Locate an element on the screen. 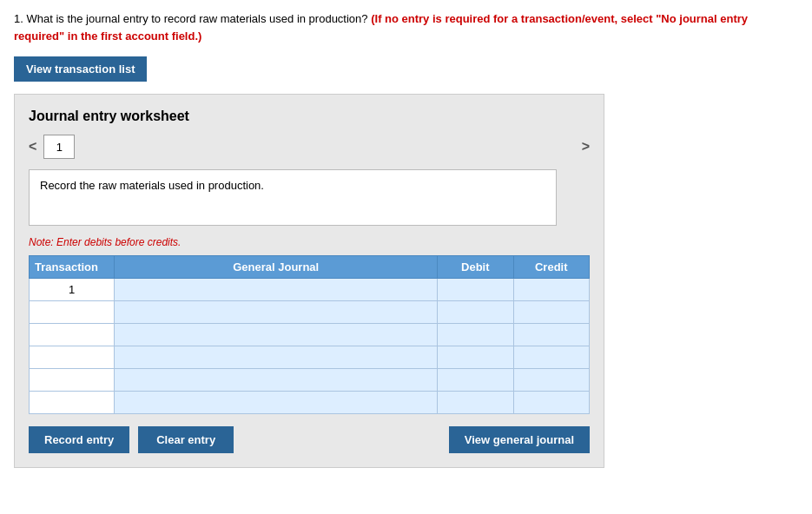 This screenshot has height=514, width=812. record-entry-button: Record entry is located at coordinates (79, 439).